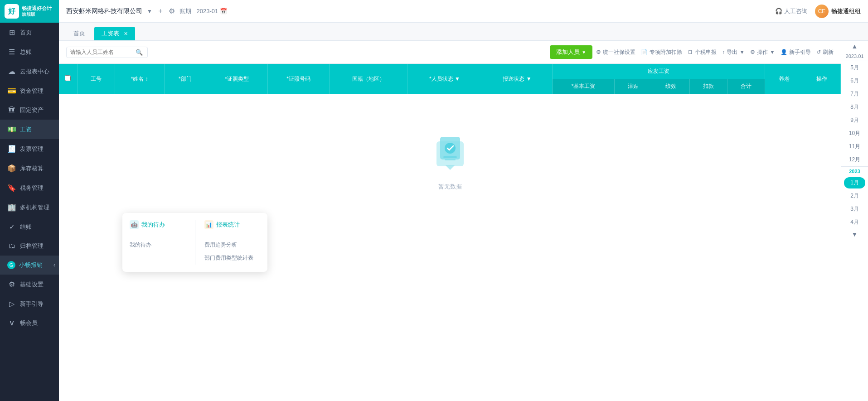 This screenshot has height=401, width=868. What do you see at coordinates (762, 53) in the screenshot?
I see `operation-label: 操作` at bounding box center [762, 53].